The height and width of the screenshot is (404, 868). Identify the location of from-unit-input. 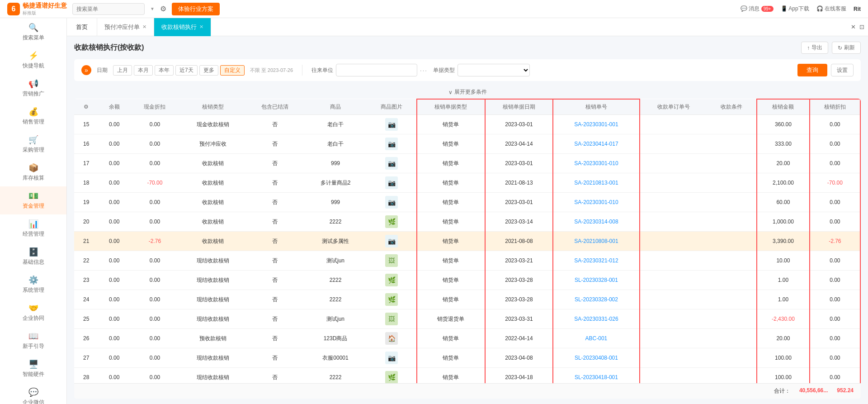
(377, 70).